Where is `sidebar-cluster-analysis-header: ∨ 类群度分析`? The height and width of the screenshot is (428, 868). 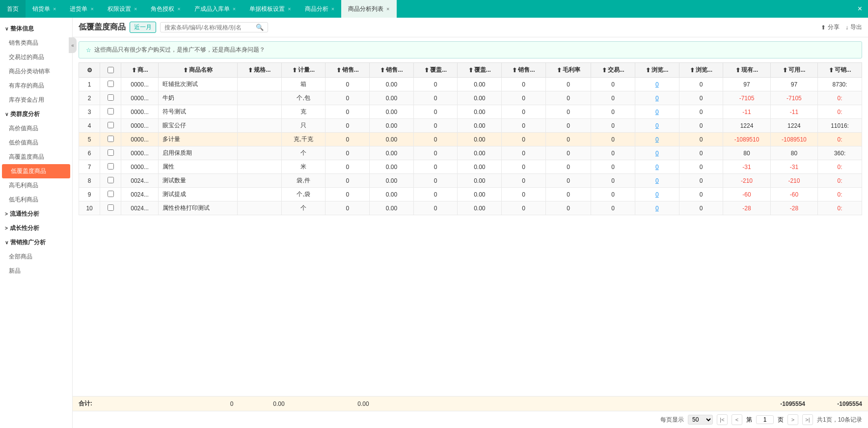 sidebar-cluster-analysis-header: ∨ 类群度分析 is located at coordinates (36, 114).